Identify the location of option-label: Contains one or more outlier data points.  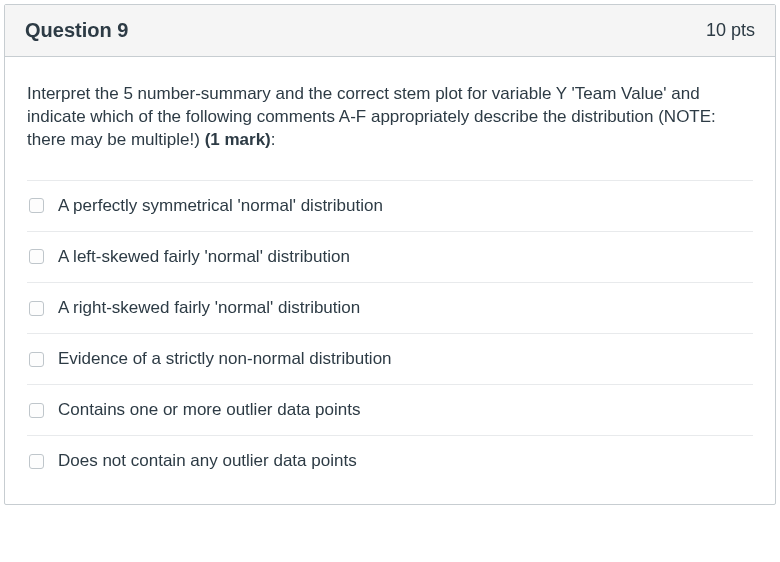
(209, 410).